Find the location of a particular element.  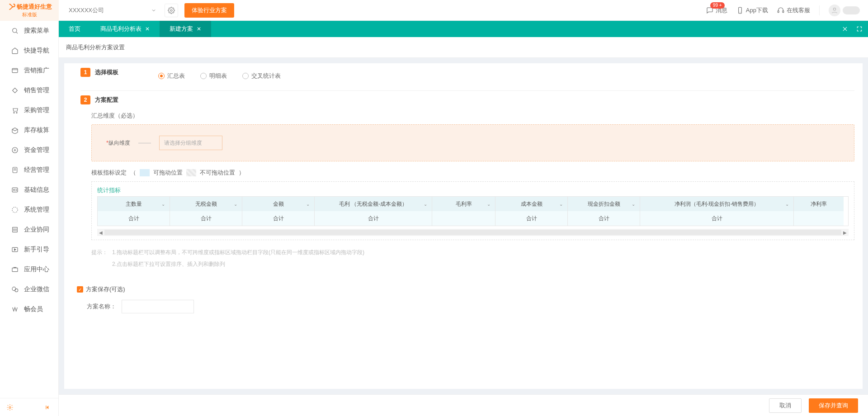

sidebar-item-collab: 企业协同 is located at coordinates (29, 230).